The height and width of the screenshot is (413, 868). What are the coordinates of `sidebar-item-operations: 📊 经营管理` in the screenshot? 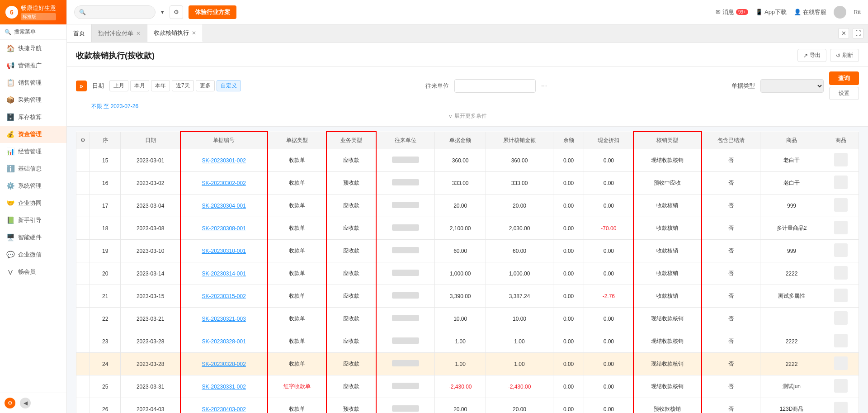 It's located at (33, 152).